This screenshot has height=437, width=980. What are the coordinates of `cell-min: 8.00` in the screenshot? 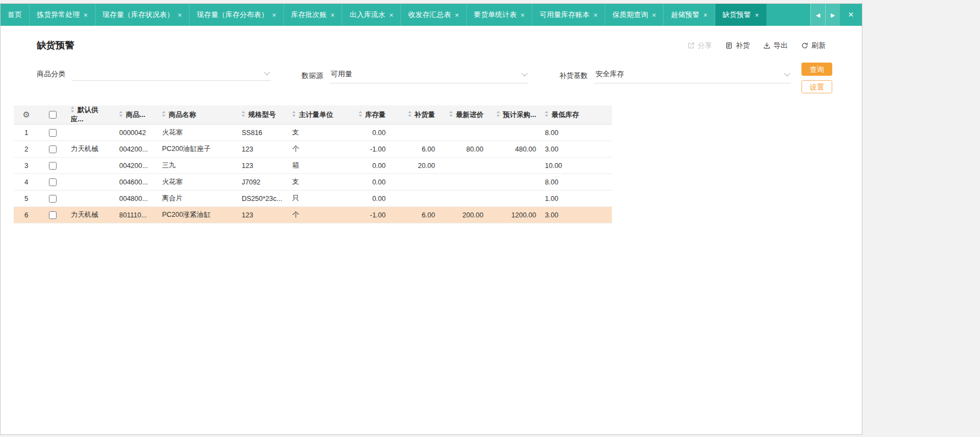 It's located at (576, 182).